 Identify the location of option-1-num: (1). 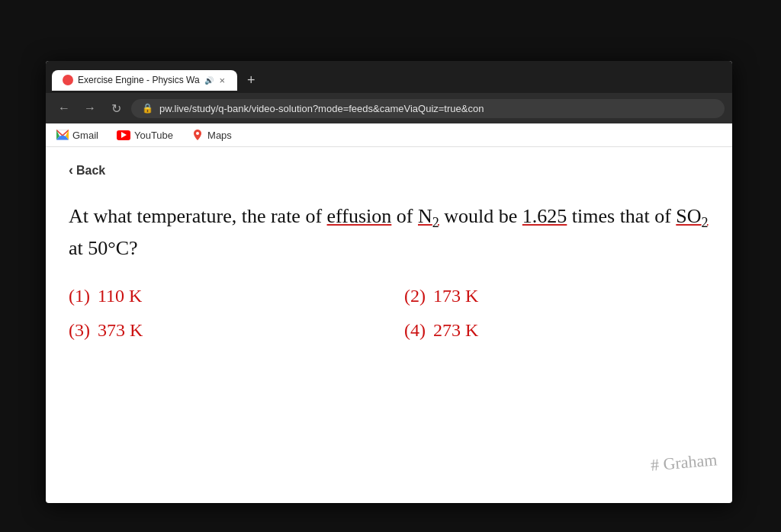
(79, 296).